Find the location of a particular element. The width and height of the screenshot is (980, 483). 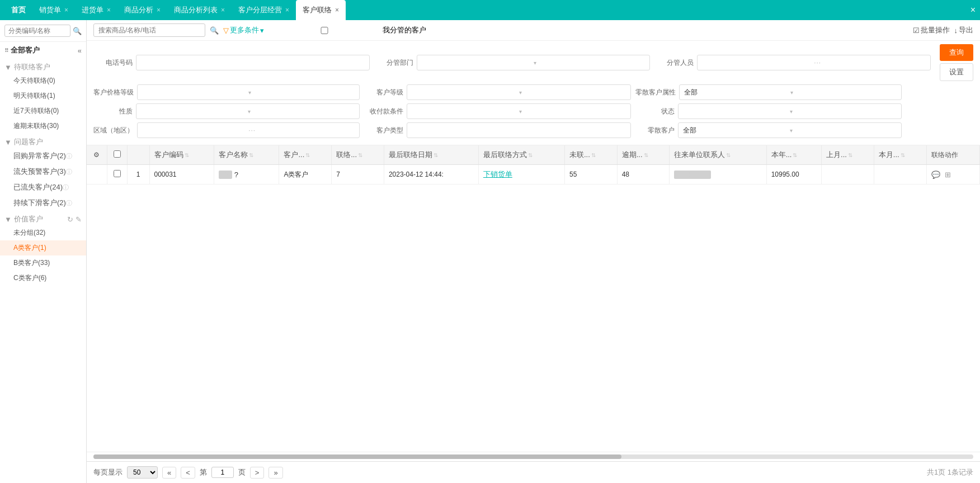

td-last-contact-method: 下销货单 is located at coordinates (521, 174).